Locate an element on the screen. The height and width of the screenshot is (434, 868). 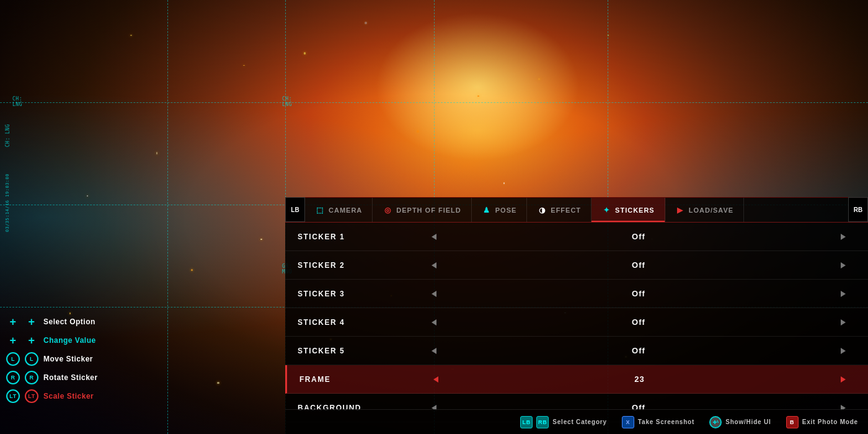
row-right-arrow-sticker5 is located at coordinates (843, 351).